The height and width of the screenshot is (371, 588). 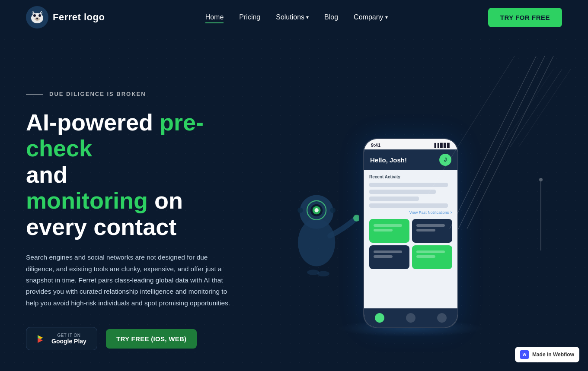 What do you see at coordinates (143, 94) in the screenshot?
I see `tagline-area: DUE DILIGENCE IS BROKEN` at bounding box center [143, 94].